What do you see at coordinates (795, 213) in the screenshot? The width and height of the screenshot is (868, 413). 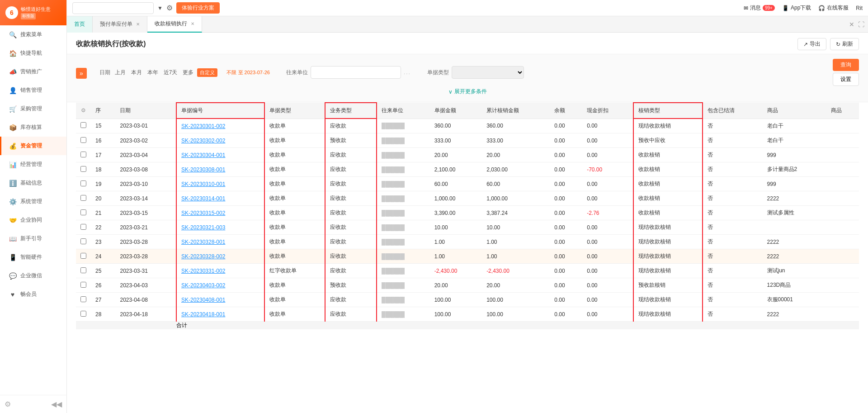 I see `cell-goods: 测试多属性` at bounding box center [795, 213].